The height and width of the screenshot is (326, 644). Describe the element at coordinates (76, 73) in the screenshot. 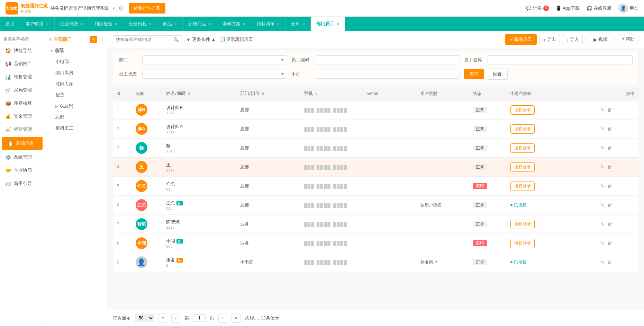

I see `dept-item-project: 项目库房` at that location.